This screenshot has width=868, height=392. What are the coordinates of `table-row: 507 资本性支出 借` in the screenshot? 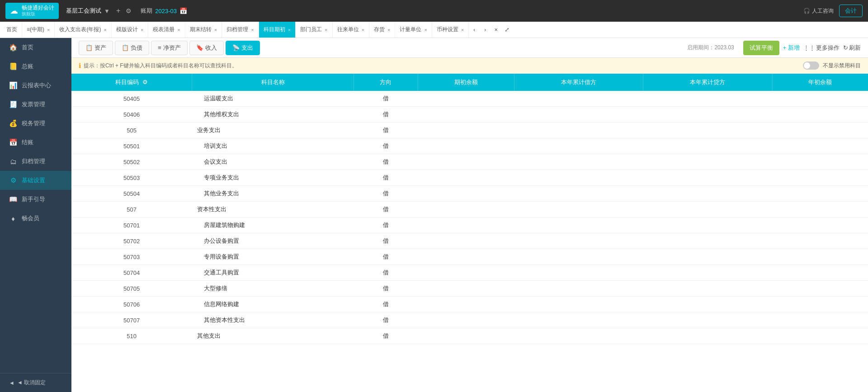 It's located at (470, 210).